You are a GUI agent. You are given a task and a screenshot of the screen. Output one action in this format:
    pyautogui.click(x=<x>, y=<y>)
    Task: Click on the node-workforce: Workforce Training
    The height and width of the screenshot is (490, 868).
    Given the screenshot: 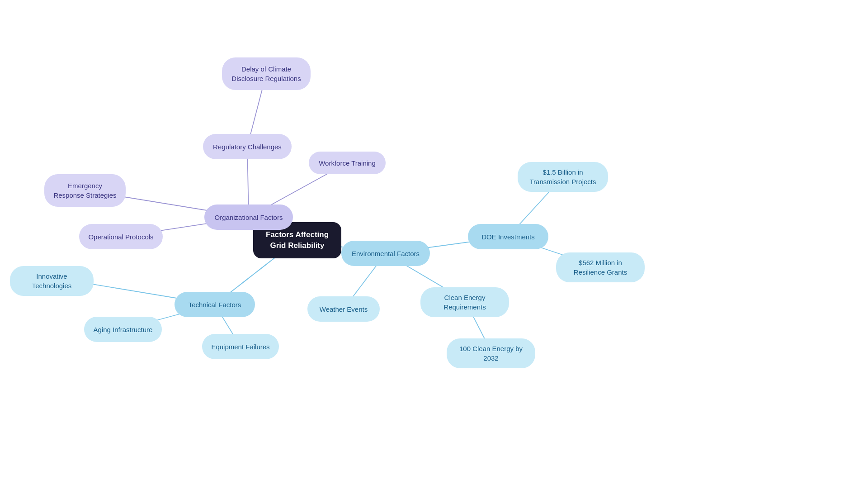 What is the action you would take?
    pyautogui.click(x=347, y=163)
    